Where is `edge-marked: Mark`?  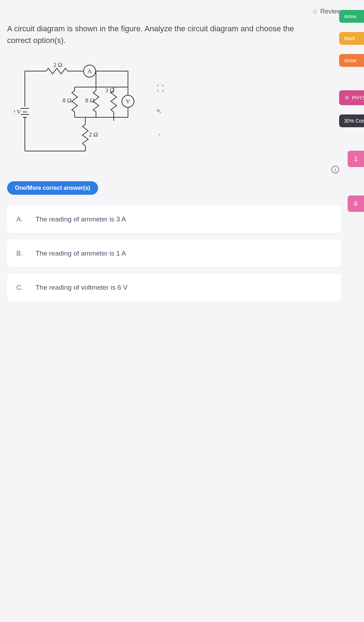 edge-marked: Mark is located at coordinates (352, 38).